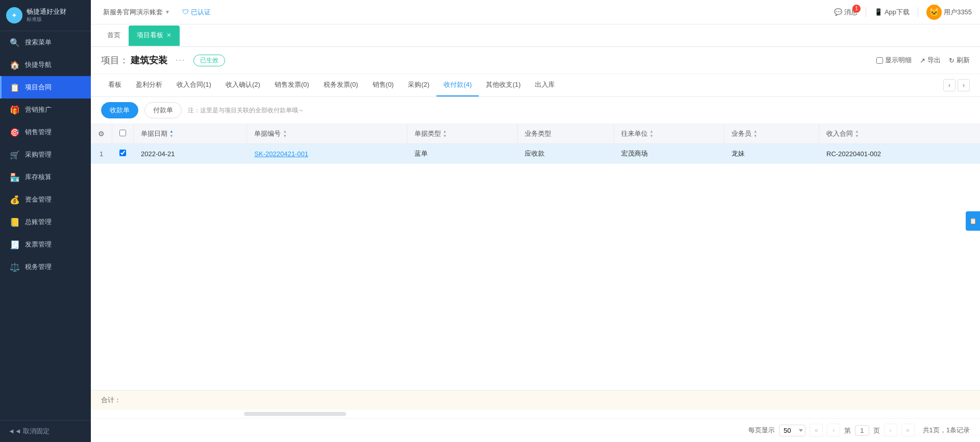 The image size is (980, 442). I want to click on cell-type: 蓝单, so click(462, 154).